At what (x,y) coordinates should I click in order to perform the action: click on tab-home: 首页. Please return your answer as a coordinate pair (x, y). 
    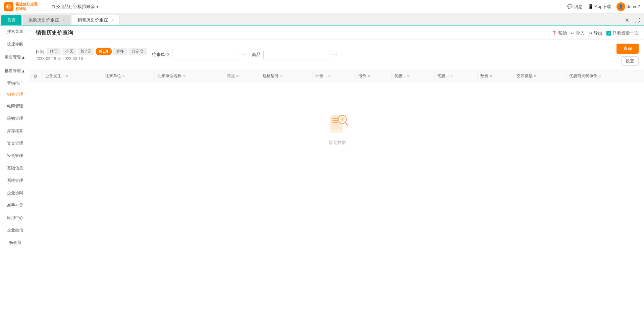
    Looking at the image, I should click on (11, 20).